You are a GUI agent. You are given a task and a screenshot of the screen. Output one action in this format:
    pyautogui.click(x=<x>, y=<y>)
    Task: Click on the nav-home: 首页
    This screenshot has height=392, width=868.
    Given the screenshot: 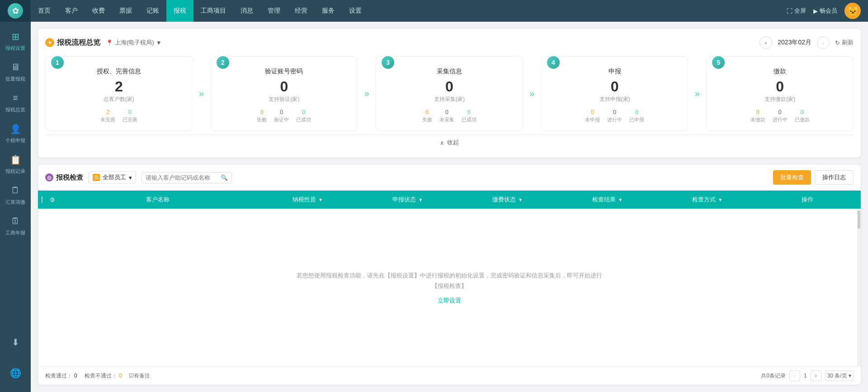 What is the action you would take?
    pyautogui.click(x=44, y=11)
    